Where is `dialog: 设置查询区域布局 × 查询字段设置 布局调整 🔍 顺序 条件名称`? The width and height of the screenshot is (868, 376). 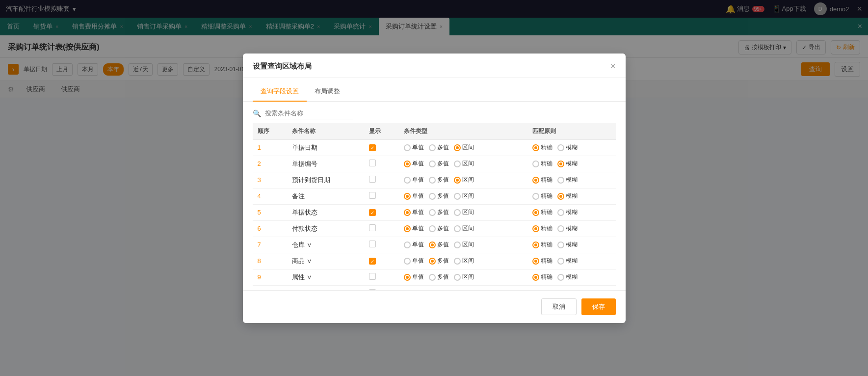
dialog: 设置查询区域布局 × 查询字段设置 布局调整 🔍 顺序 条件名称 is located at coordinates (434, 76).